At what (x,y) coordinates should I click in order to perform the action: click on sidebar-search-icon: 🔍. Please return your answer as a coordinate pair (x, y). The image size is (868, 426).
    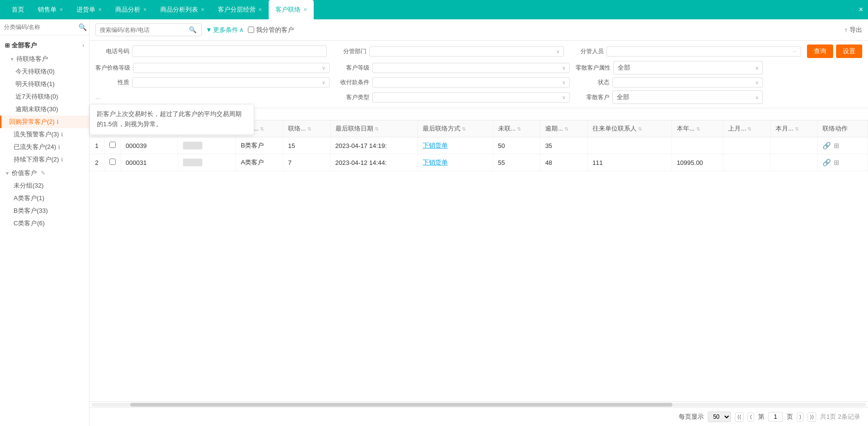
    Looking at the image, I should click on (82, 27).